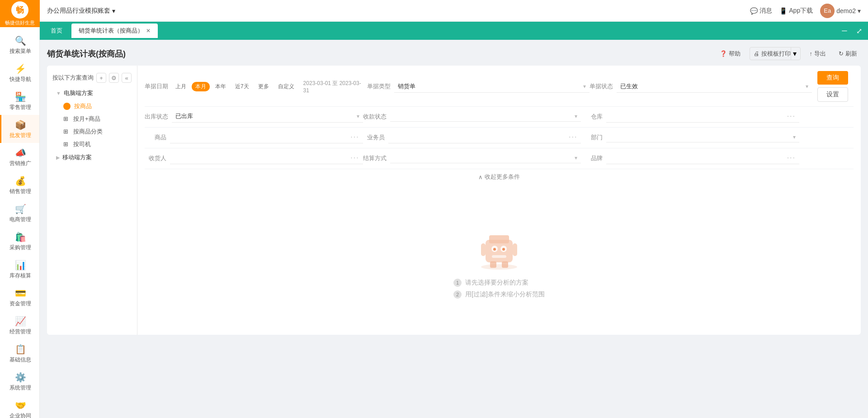 Image resolution: width=868 pixels, height=418 pixels. Describe the element at coordinates (714, 87) in the screenshot. I see `doc-status-select: 已生效 ▾` at that location.